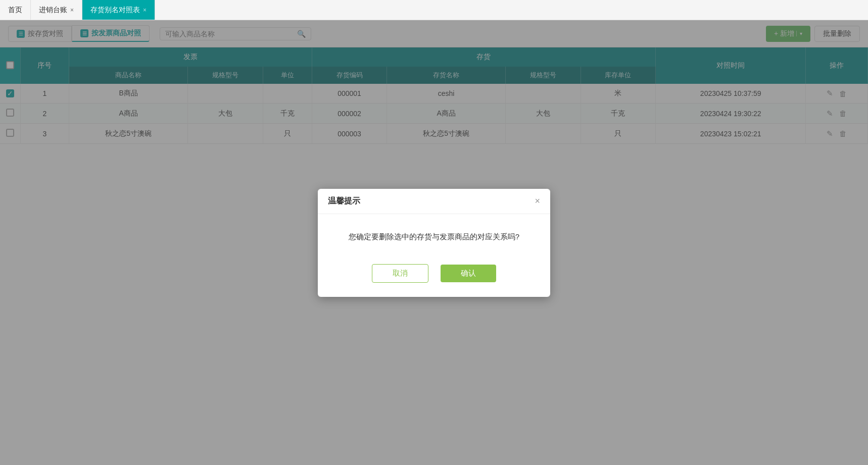 The height and width of the screenshot is (465, 868). Describe the element at coordinates (434, 10) in the screenshot. I see `tab-bar: 首页 进销台账 × 存货别名对照表 ×` at that location.